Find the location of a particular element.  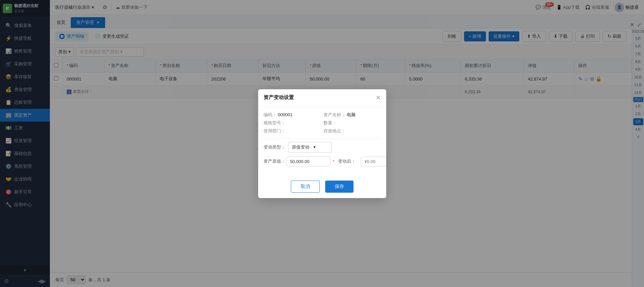

modal-title: 资产变动设置 is located at coordinates (279, 98).